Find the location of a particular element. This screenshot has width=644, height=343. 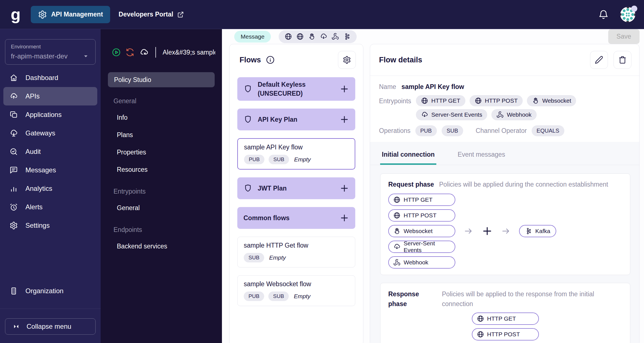

api-nav-item-info: Info is located at coordinates (161, 118).